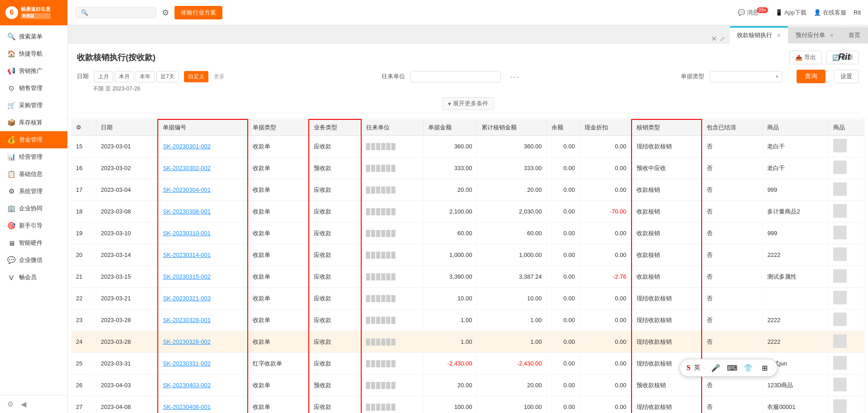 The image size is (868, 413). Describe the element at coordinates (854, 35) in the screenshot. I see `tab-home: 首页` at that location.